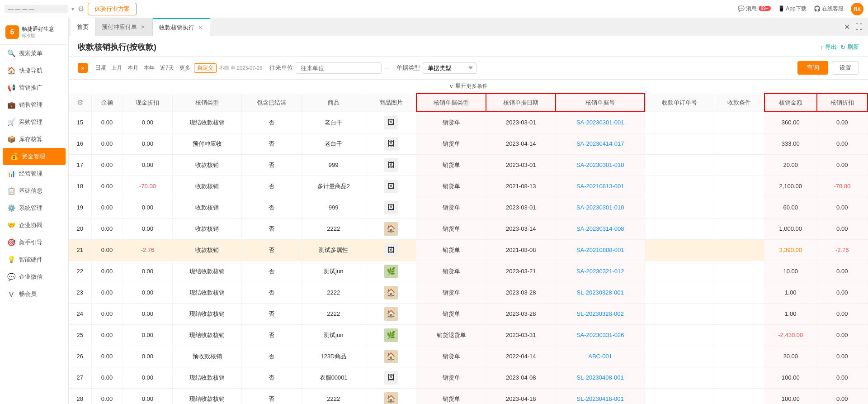 The width and height of the screenshot is (868, 404). What do you see at coordinates (34, 277) in the screenshot?
I see `sidebar-item-wecom: 💬 企业微信` at bounding box center [34, 277].